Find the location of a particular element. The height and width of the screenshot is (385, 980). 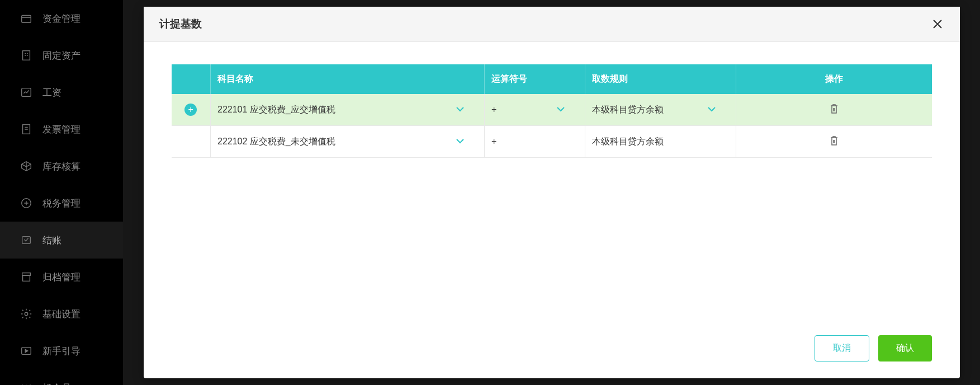

sidebar-label: 基础设置 is located at coordinates (61, 314).